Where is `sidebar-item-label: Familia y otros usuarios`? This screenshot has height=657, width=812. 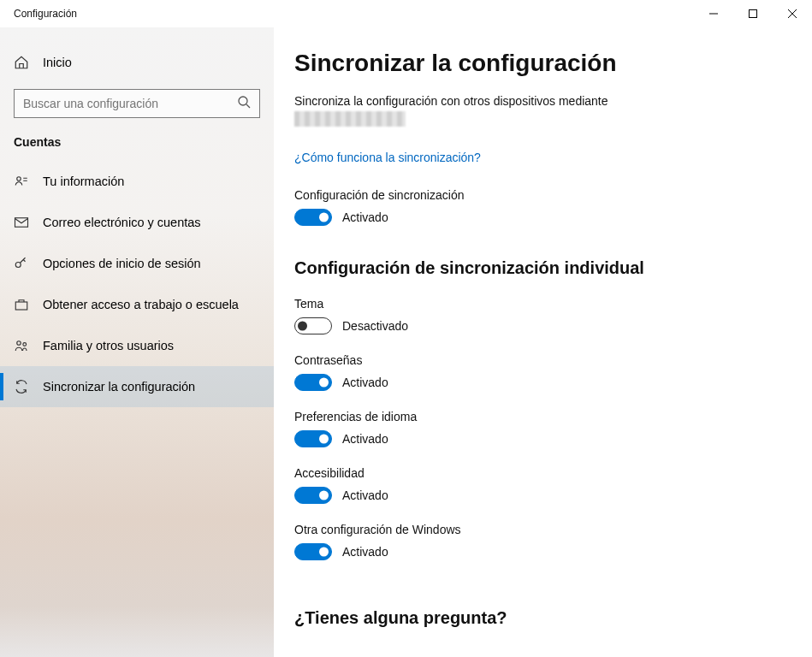
sidebar-item-label: Familia y otros usuarios is located at coordinates (108, 346).